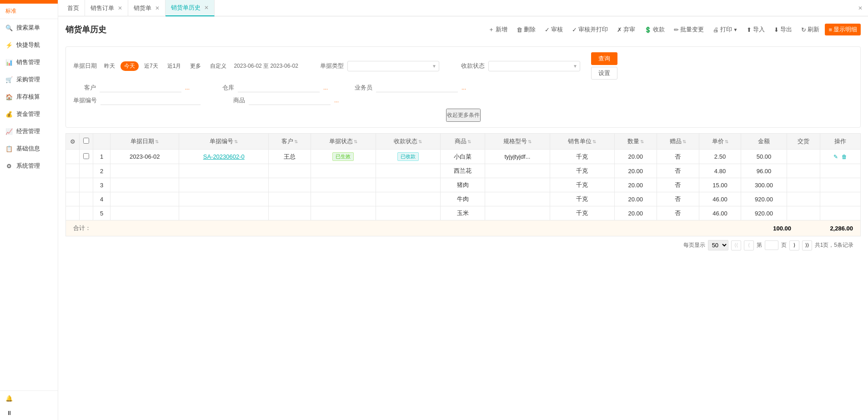 This screenshot has height=420, width=868. Describe the element at coordinates (677, 142) in the screenshot. I see `col-gift: 赠品 ⇅` at that location.